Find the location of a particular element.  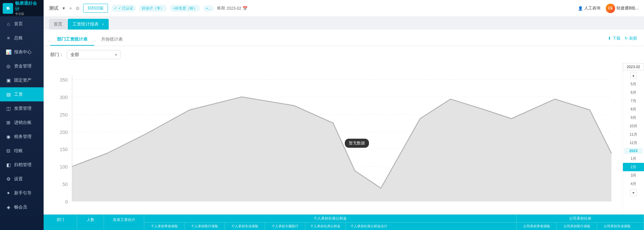

sidebar-item-tax: ◉ 税务管理 is located at coordinates (22, 137).